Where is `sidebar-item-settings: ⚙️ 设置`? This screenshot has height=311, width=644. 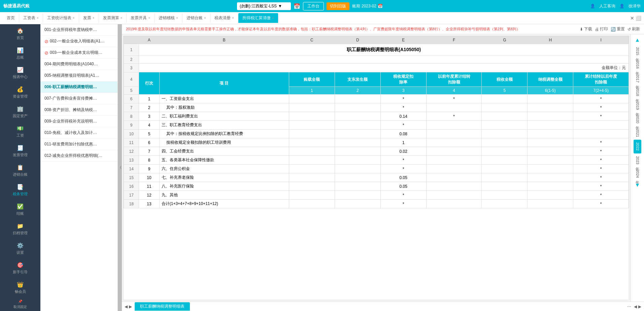
sidebar-item-settings: ⚙️ 设置 is located at coordinates (20, 249).